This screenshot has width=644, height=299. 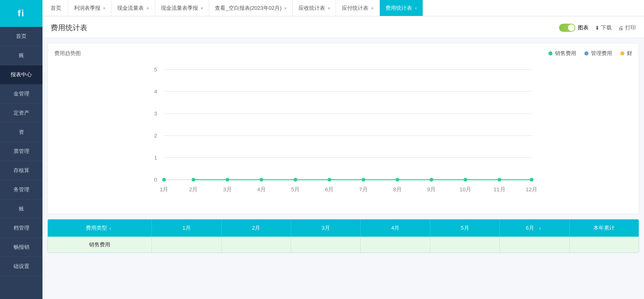 What do you see at coordinates (21, 190) in the screenshot?
I see `sidebar-item-service-mgmt: 务管理` at bounding box center [21, 190].